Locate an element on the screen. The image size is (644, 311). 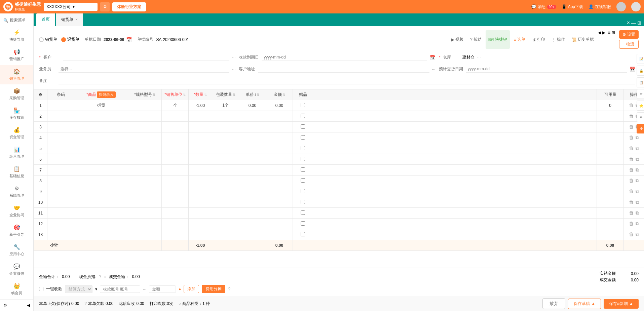
row-unit: 个 is located at coordinates (175, 106).